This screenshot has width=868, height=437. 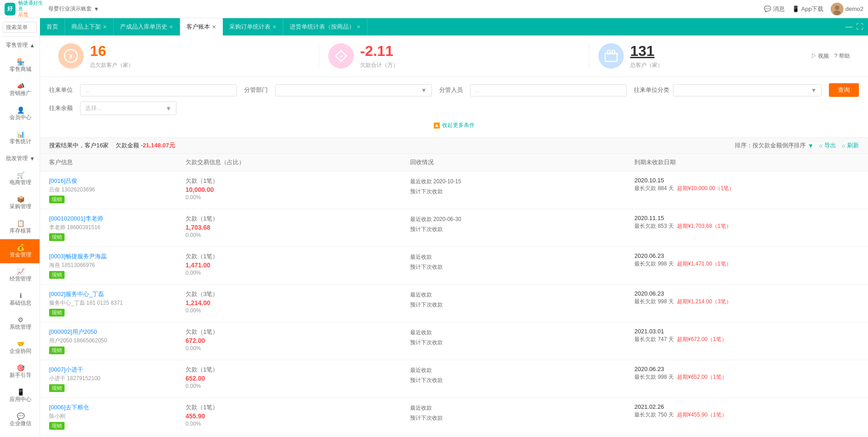 What do you see at coordinates (20, 138) in the screenshot?
I see `sidebar-item-retail-stats: 📊 零售统计` at bounding box center [20, 138].